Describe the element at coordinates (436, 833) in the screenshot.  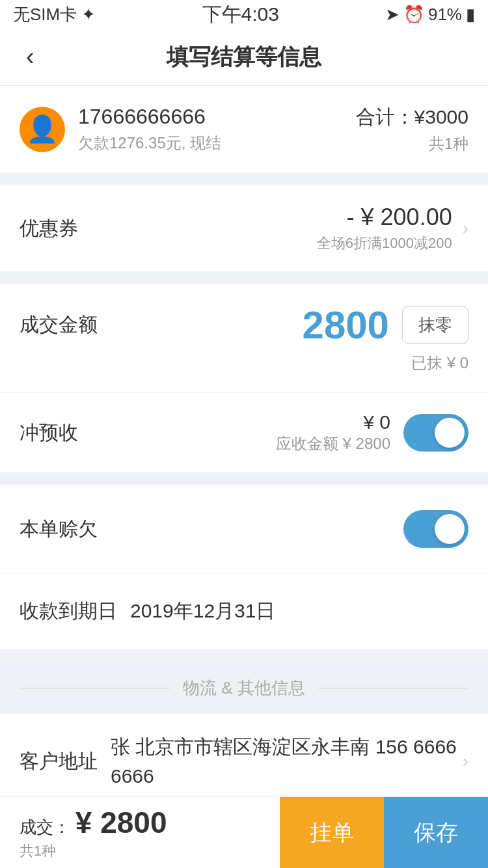
I see `save-button: 保存` at that location.